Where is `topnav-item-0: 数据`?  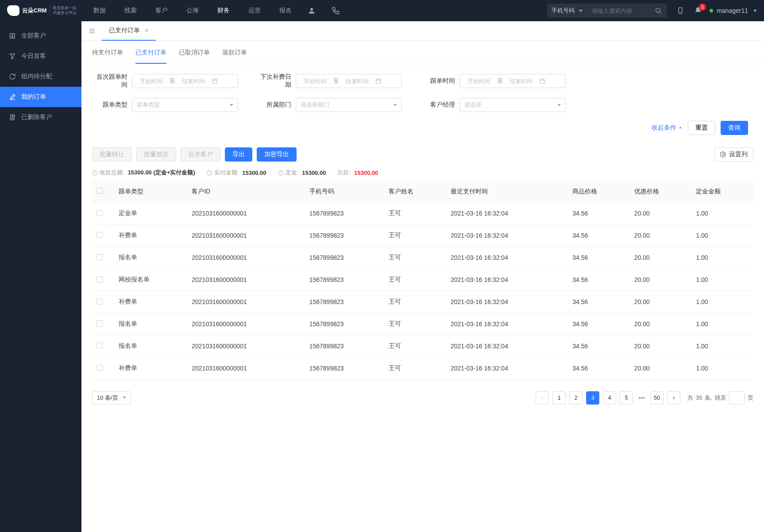
topnav-item-0: 数据 is located at coordinates (100, 11).